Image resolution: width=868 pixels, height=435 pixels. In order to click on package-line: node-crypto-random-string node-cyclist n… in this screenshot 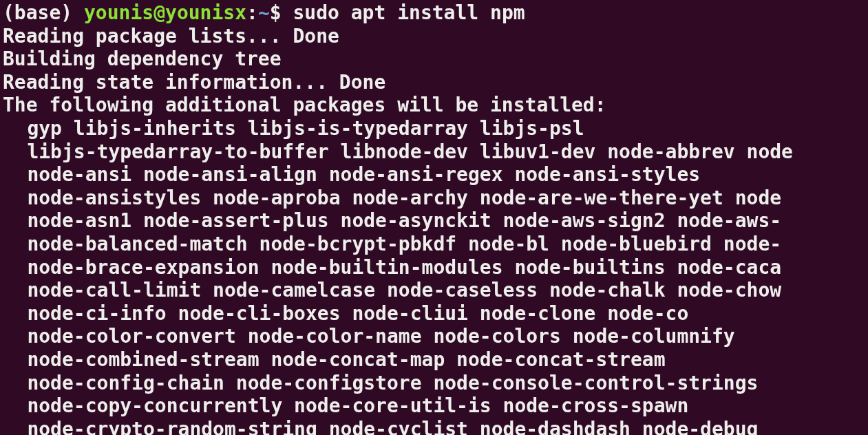, I will do `click(434, 427)`.